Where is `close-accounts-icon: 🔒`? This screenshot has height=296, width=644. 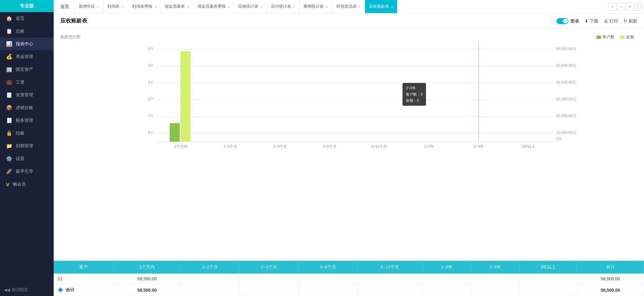
close-accounts-icon: 🔒 is located at coordinates (9, 133).